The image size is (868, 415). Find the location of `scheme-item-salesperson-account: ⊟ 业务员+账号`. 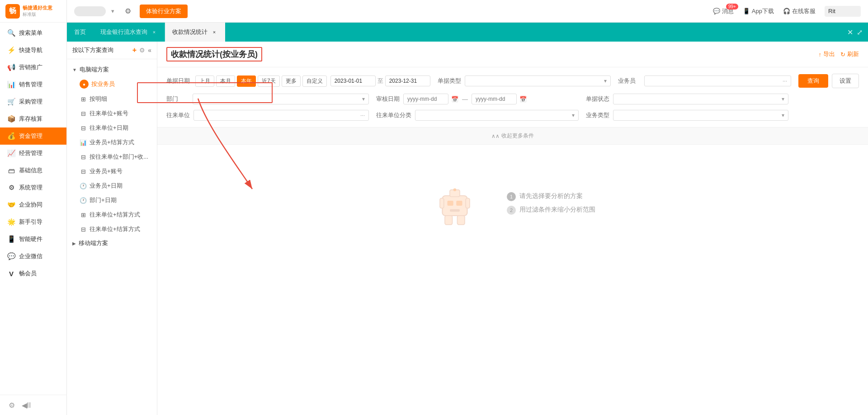

scheme-item-salesperson-account: ⊟ 业务员+账号 is located at coordinates (112, 171).